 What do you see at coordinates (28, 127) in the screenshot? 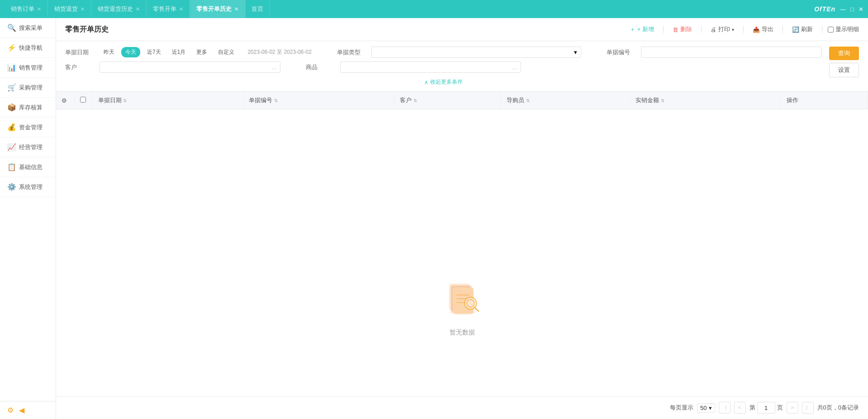
I see `sidebar-item-finance: 💰 资金管理` at bounding box center [28, 127].